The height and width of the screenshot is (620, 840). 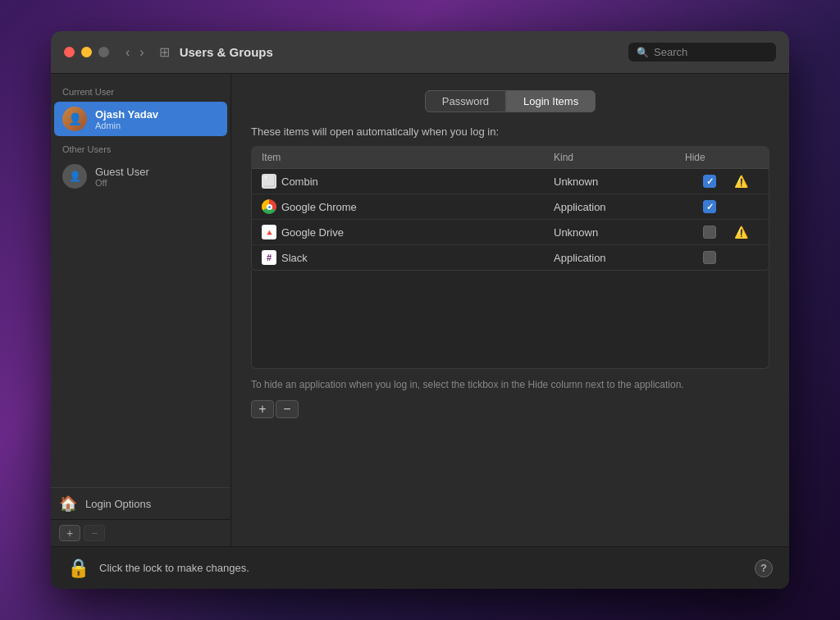 What do you see at coordinates (710, 232) in the screenshot?
I see `hide-cell-drive` at bounding box center [710, 232].